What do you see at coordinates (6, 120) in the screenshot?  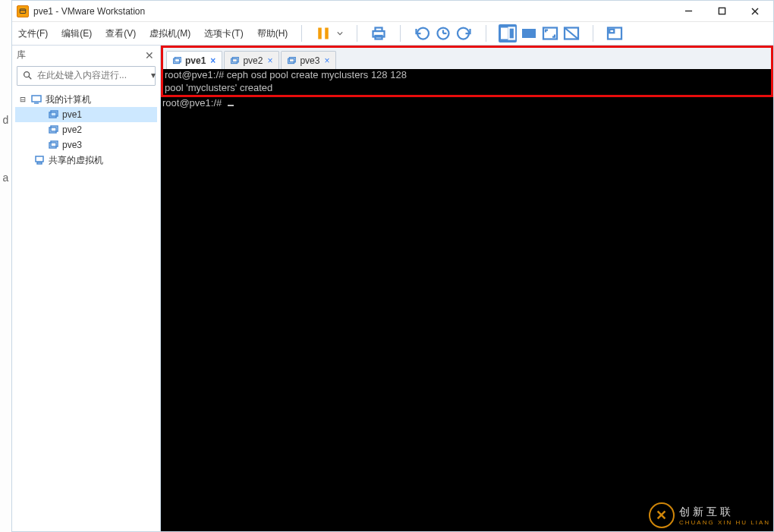 I see `page-letter: d` at bounding box center [6, 120].